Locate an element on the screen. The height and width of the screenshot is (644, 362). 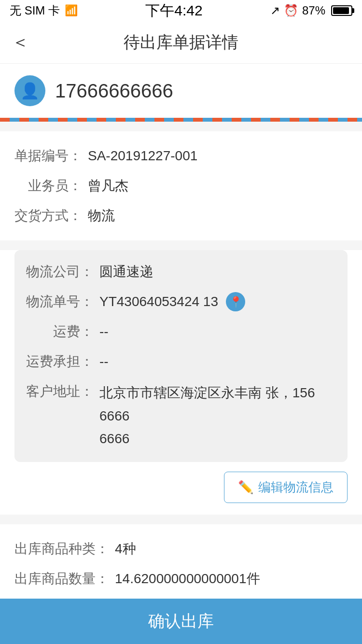
edit-logistics-label: 编辑物流信息 is located at coordinates (296, 488).